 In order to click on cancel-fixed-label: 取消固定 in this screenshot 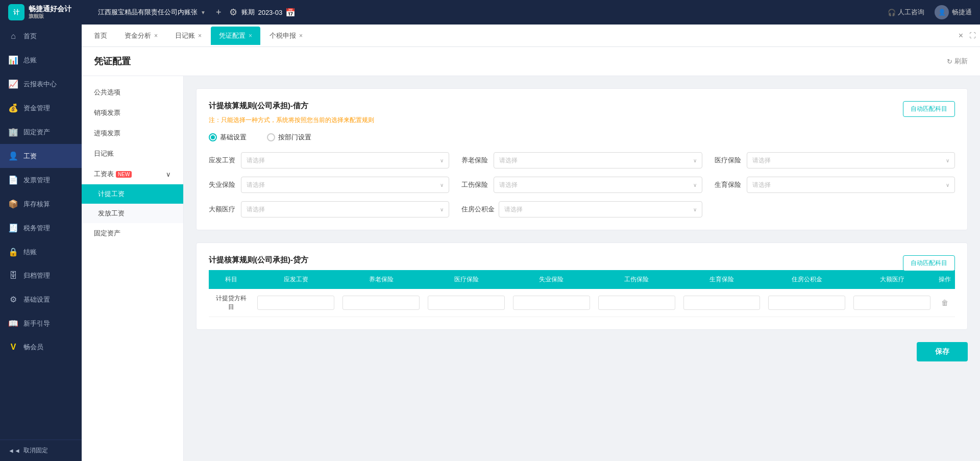, I will do `click(36, 450)`.